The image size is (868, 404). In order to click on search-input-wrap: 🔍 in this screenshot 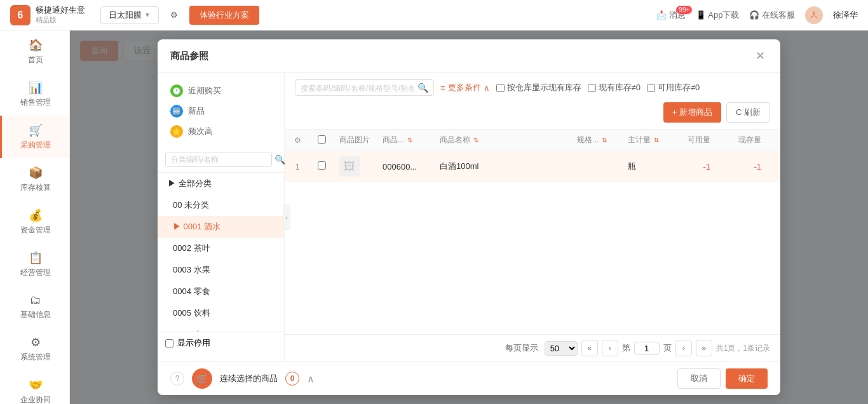, I will do `click(365, 88)`.